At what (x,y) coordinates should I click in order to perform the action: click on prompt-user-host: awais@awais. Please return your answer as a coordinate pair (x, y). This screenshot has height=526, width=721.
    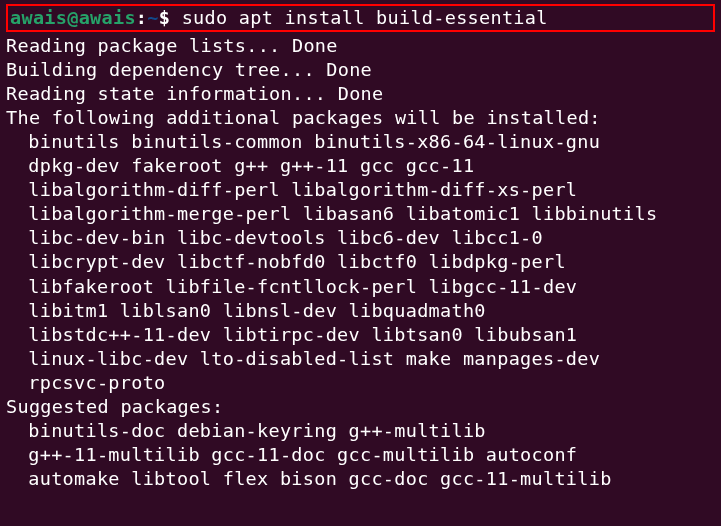
    Looking at the image, I should click on (73, 18).